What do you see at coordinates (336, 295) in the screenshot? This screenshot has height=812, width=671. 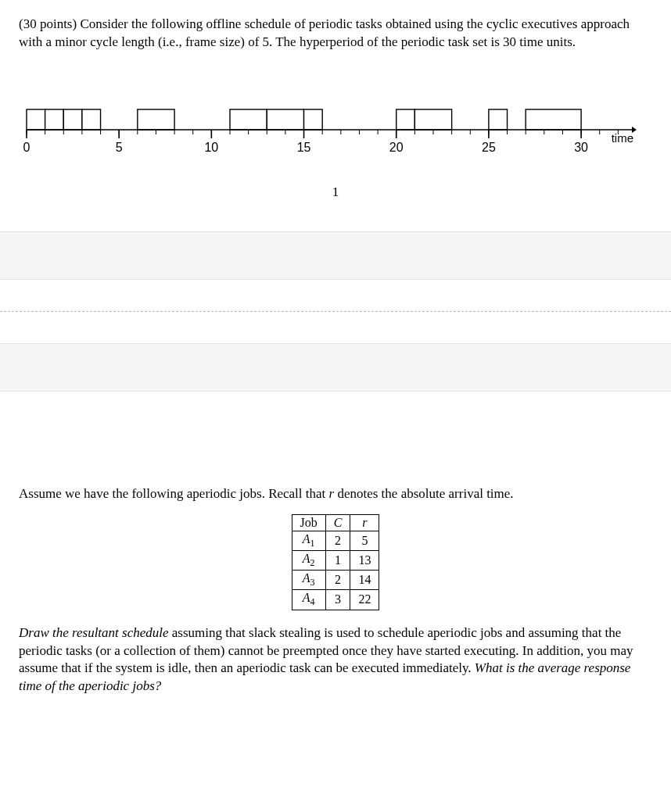 I see `redacted-gap` at bounding box center [336, 295].